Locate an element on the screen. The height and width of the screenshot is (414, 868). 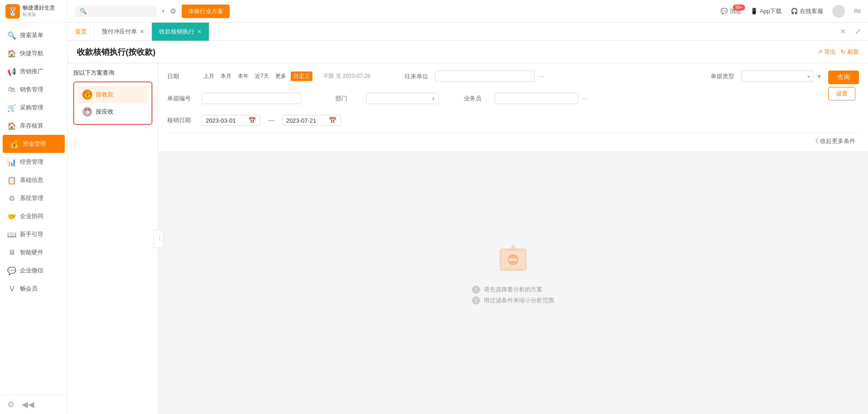
calendar-start-icon: 📅 is located at coordinates (252, 120).